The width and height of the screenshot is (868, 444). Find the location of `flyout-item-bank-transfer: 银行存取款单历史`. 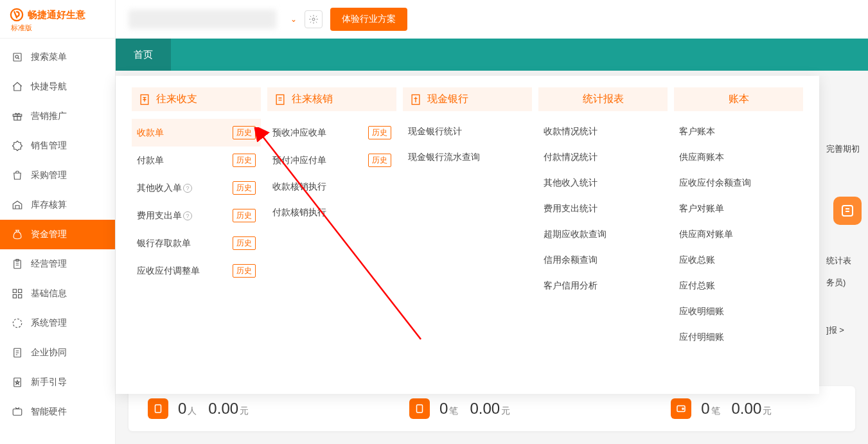

flyout-item-bank-transfer: 银行存取款单历史 is located at coordinates (197, 243).